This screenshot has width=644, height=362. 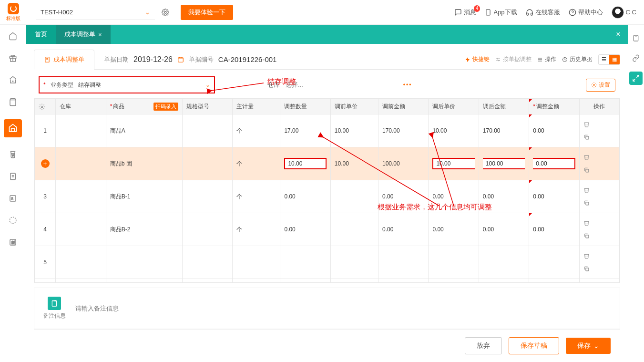 I want to click on table-row: +商品b 固个10.0010.00100.0010.00100.000.00, so click(x=327, y=164).